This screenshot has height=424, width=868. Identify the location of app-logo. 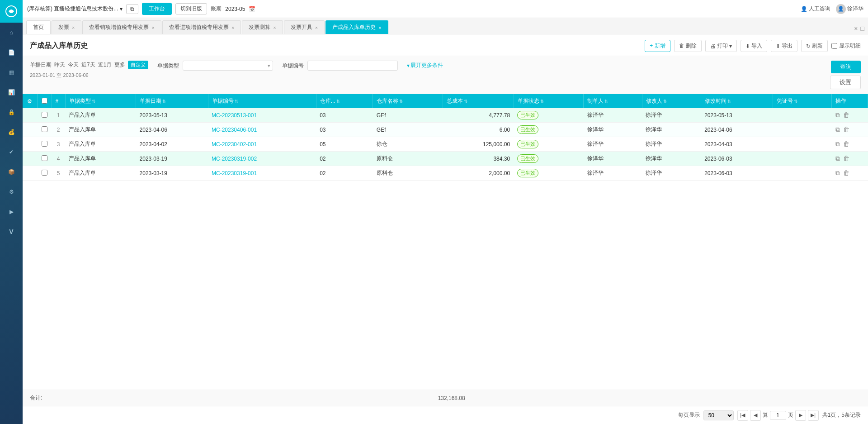
(11, 11).